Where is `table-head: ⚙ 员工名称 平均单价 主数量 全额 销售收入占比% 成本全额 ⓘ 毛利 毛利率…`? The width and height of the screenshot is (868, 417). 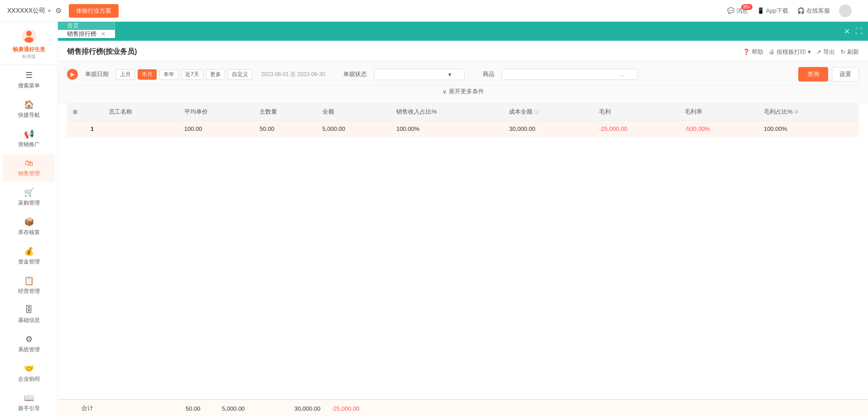 table-head: ⚙ 员工名称 平均单价 主数量 全额 销售收入占比% 成本全额 ⓘ 毛利 毛利率… is located at coordinates (463, 112).